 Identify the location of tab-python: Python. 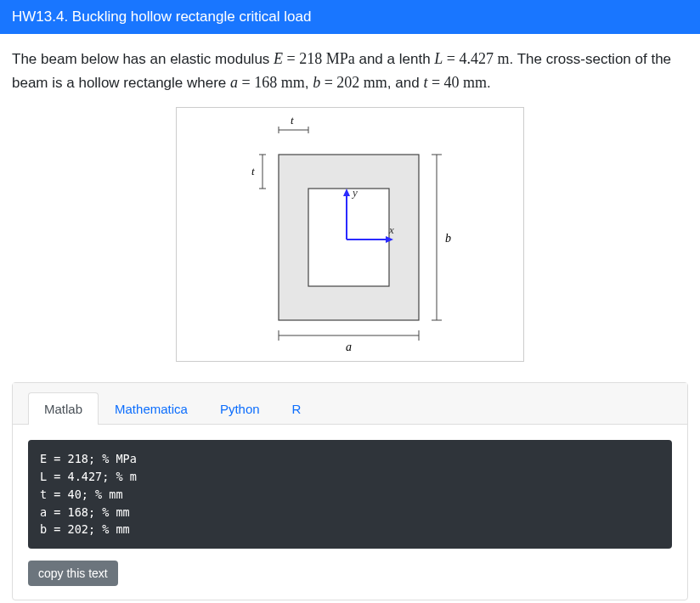
(240, 409).